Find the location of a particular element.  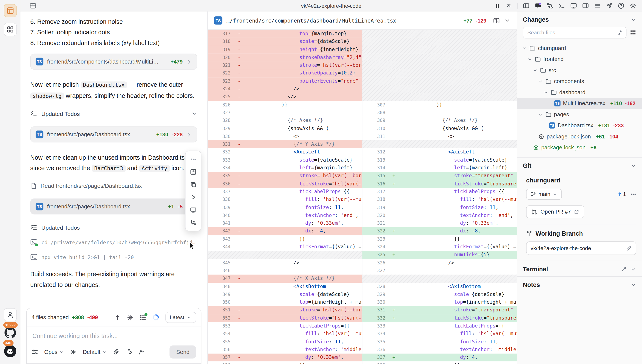

diff-row: 322- strokeOpacity={0.2} is located at coordinates (362, 73).